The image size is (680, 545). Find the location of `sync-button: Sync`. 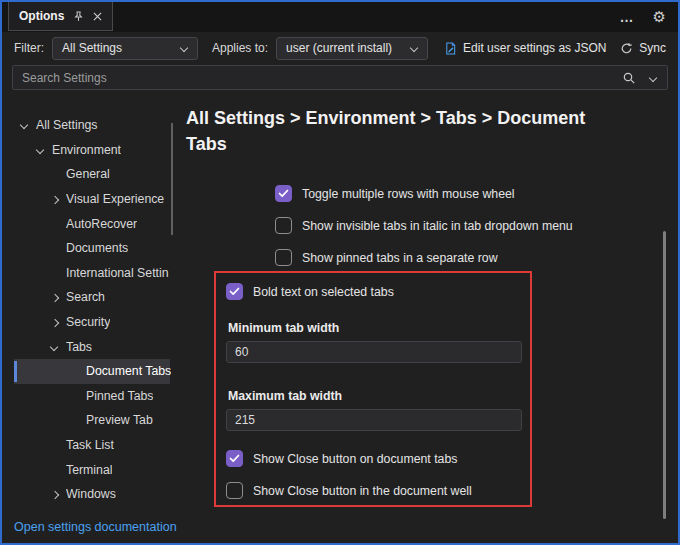

sync-button: Sync is located at coordinates (643, 48).